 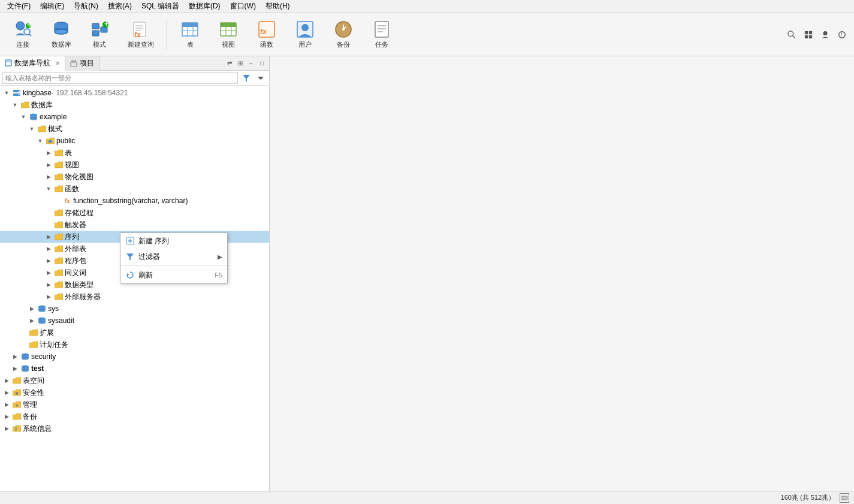 What do you see at coordinates (174, 256) in the screenshot?
I see `ctx-filter: 过滤器 ▶` at bounding box center [174, 256].